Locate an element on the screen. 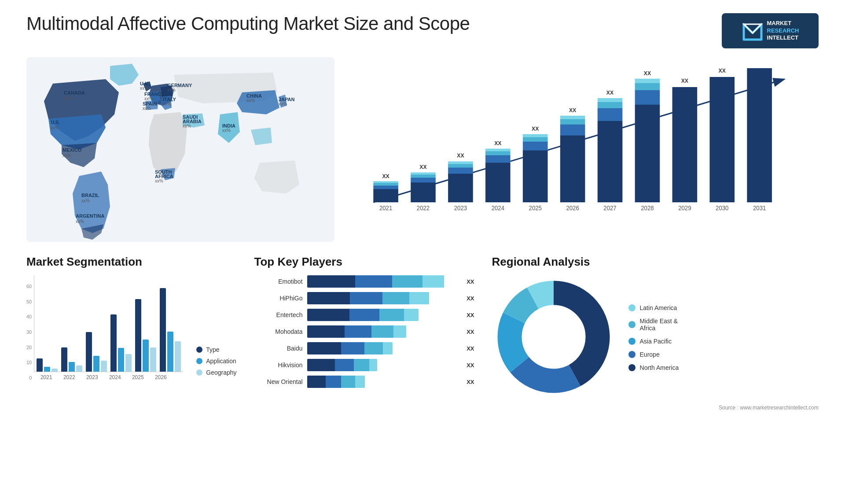  player-row-emotibot: Emotibot XX is located at coordinates (364, 281).